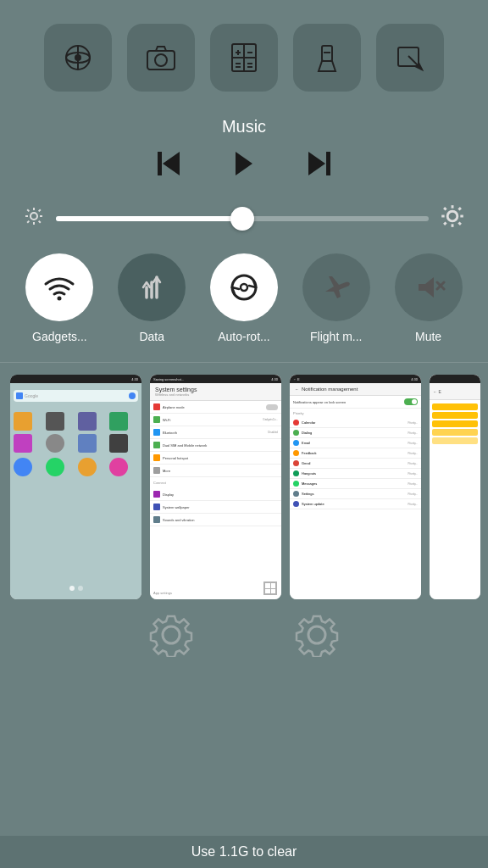  What do you see at coordinates (429, 298) in the screenshot?
I see `mute-toggle: Mute` at bounding box center [429, 298].